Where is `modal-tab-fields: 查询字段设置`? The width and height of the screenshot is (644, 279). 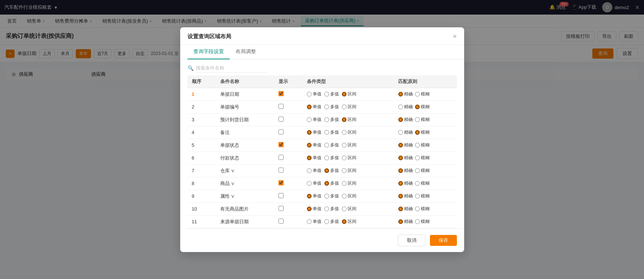
modal-tab-fields: 查询字段设置 is located at coordinates (209, 52).